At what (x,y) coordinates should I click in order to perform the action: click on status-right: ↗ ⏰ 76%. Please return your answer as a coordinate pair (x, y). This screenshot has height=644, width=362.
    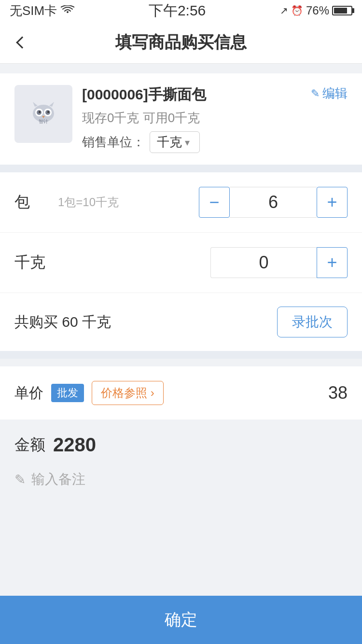
    Looking at the image, I should click on (316, 11).